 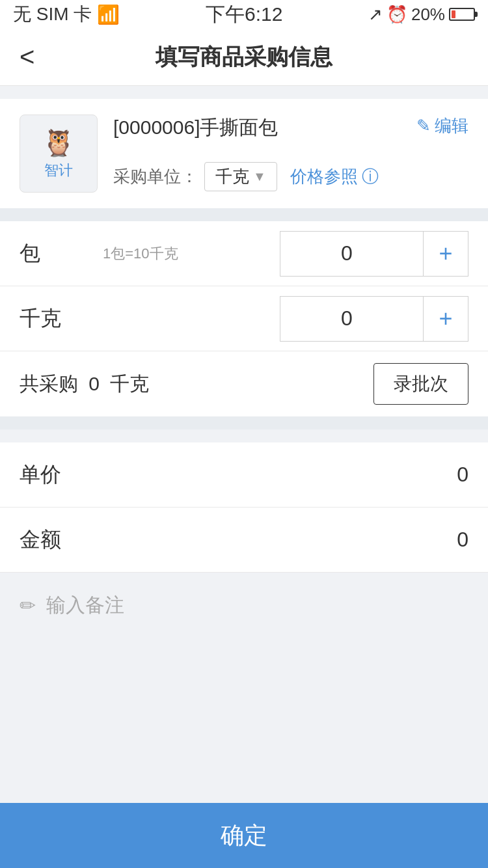 I want to click on product-image: 🦉 智计, so click(x=59, y=154).